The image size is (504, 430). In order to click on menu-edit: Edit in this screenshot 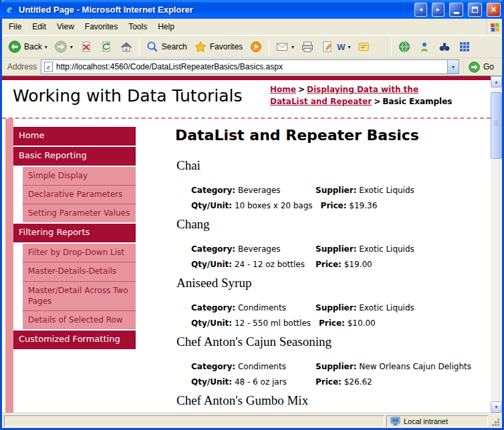, I will do `click(39, 27)`.